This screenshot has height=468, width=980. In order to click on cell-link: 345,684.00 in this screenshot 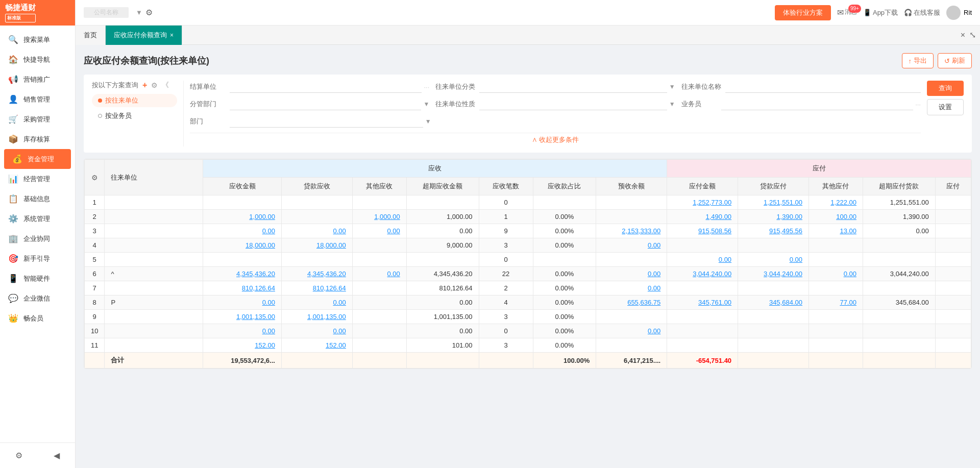, I will do `click(786, 302)`.